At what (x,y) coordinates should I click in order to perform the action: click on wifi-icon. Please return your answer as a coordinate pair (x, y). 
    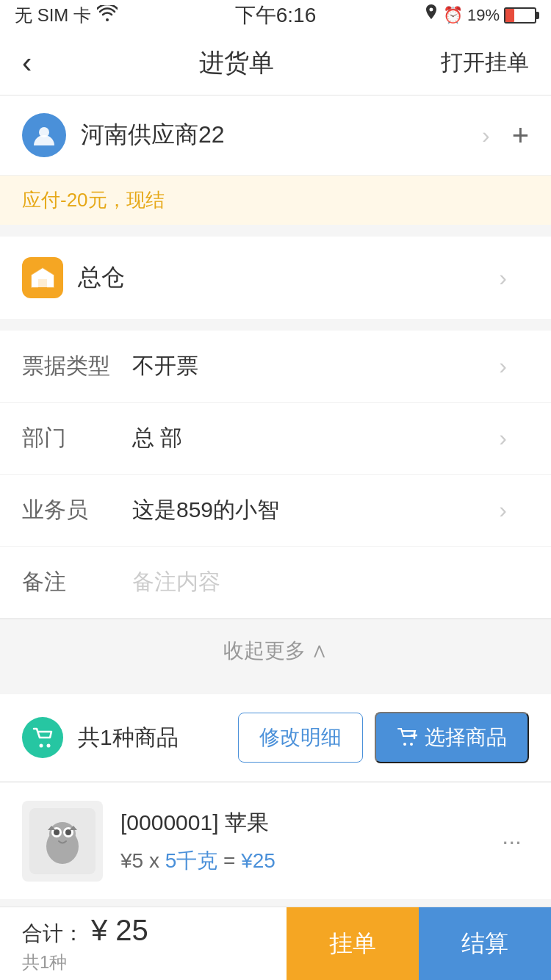
    Looking at the image, I should click on (107, 15).